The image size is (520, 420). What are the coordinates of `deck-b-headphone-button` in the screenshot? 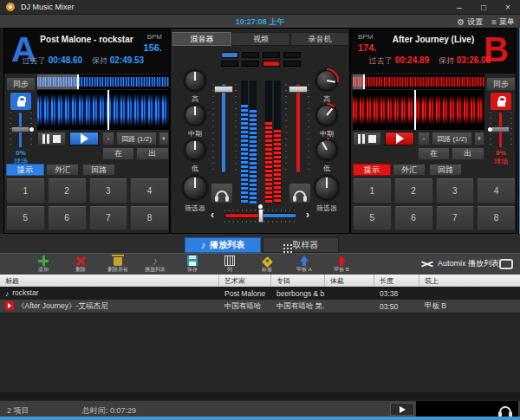 It's located at (300, 193).